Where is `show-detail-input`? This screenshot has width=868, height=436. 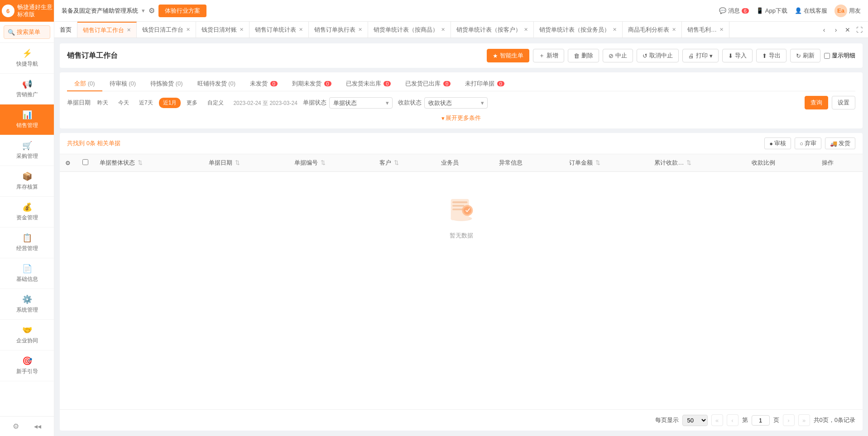
show-detail-input is located at coordinates (827, 56).